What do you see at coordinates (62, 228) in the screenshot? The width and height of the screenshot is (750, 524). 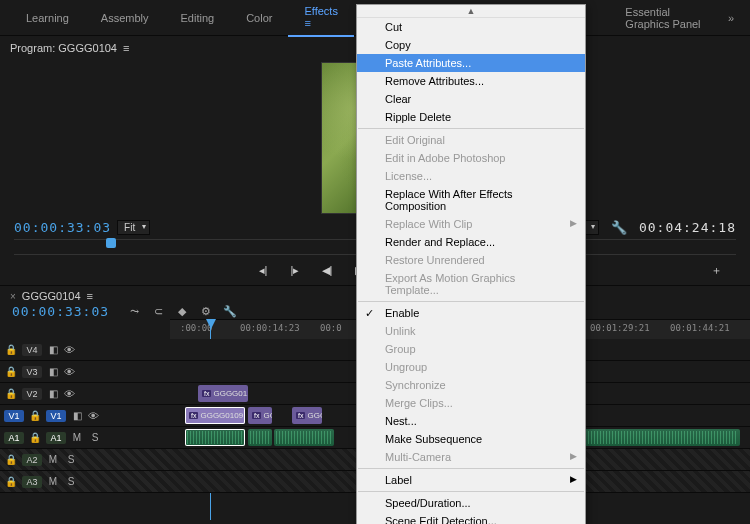 I see `program-timecode-in: 00:00:33:03` at bounding box center [62, 228].